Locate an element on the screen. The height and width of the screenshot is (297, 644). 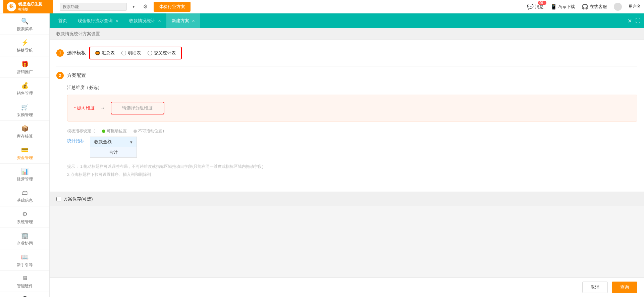
step1-header: 1 选择模板 汇总表 明细表 is located at coordinates (347, 53).